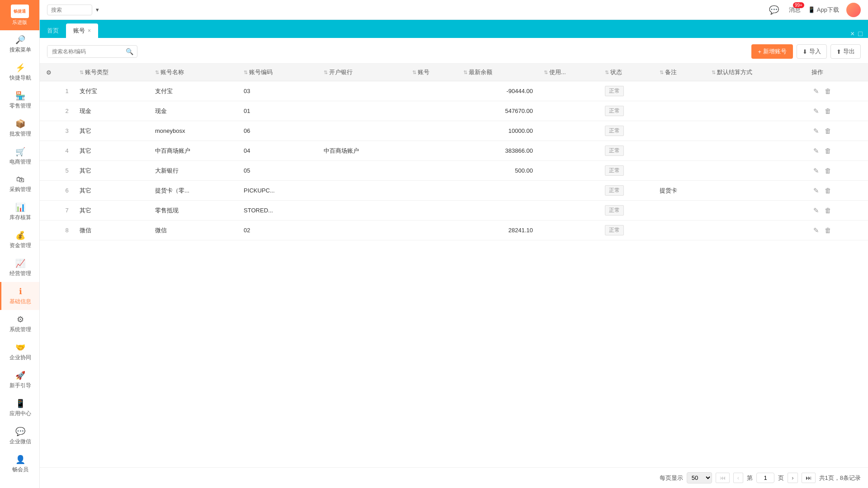  Describe the element at coordinates (772, 52) in the screenshot. I see `add-account-button: + 新增账号` at that location.